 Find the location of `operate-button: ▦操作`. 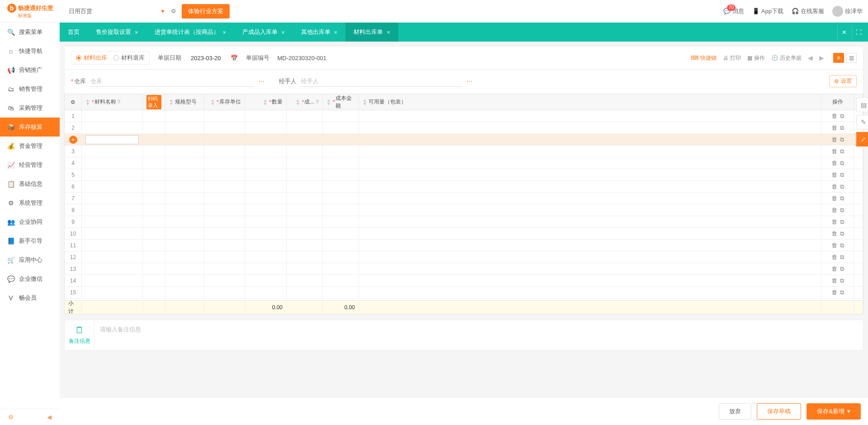

operate-button: ▦操作 is located at coordinates (756, 58).